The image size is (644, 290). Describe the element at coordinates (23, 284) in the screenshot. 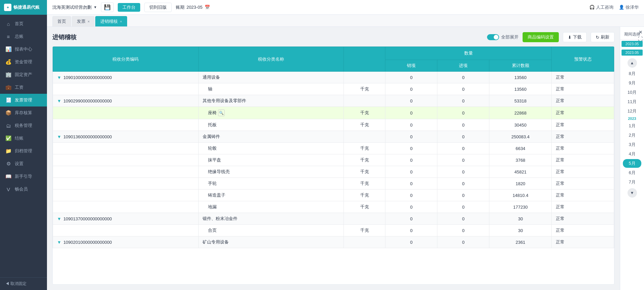

I see `sidebar-cancel-pin: ◀ 取消固定` at that location.